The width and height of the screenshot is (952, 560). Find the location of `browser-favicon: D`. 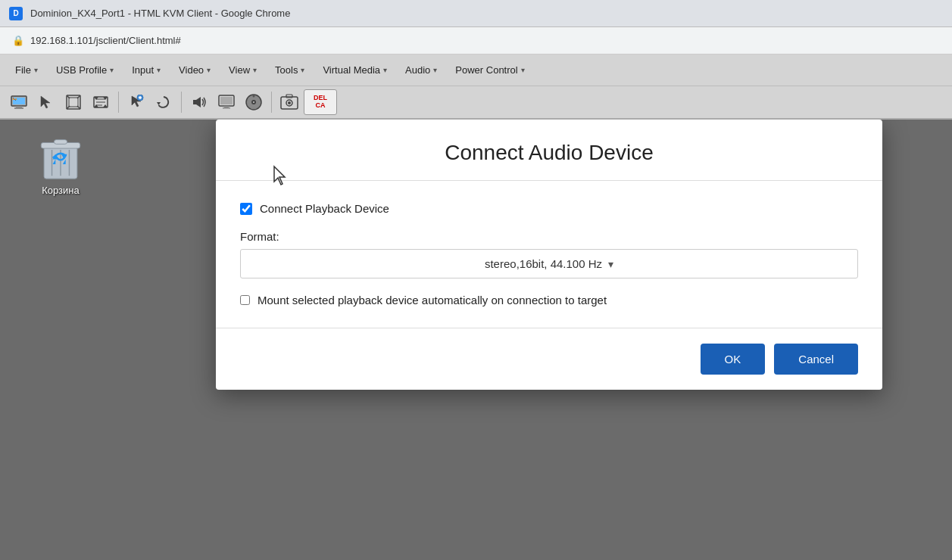

browser-favicon: D is located at coordinates (16, 14).